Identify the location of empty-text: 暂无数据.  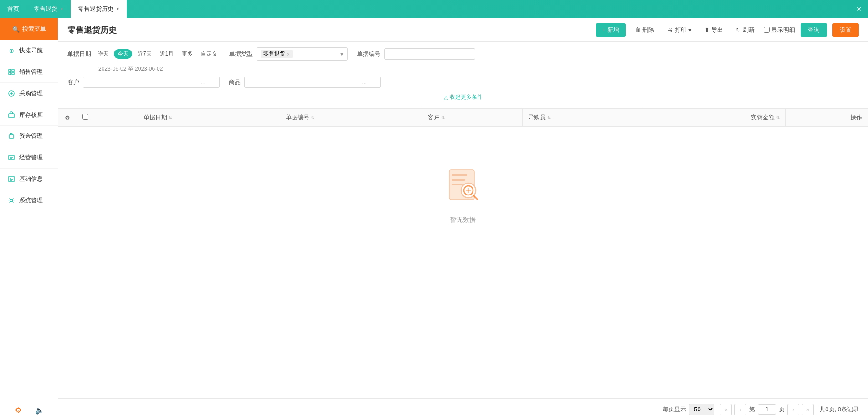
(463, 220).